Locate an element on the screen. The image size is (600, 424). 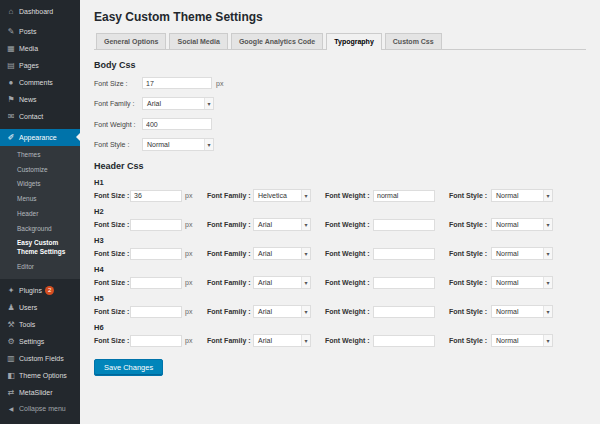
admin-sidebar: ⌂ Dashboard ✎ Posts ▦ Media ▤ Pages ● Co… is located at coordinates (40, 212).